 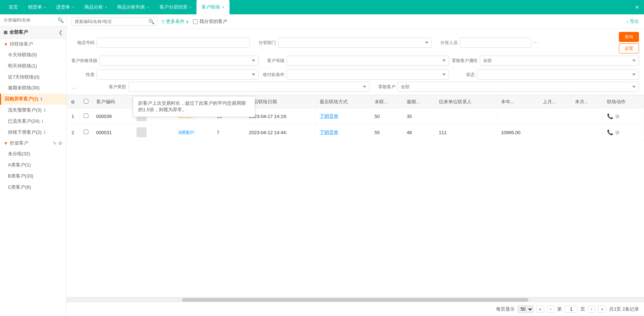 I want to click on chevron-down-icon: ∨, so click(x=187, y=22).